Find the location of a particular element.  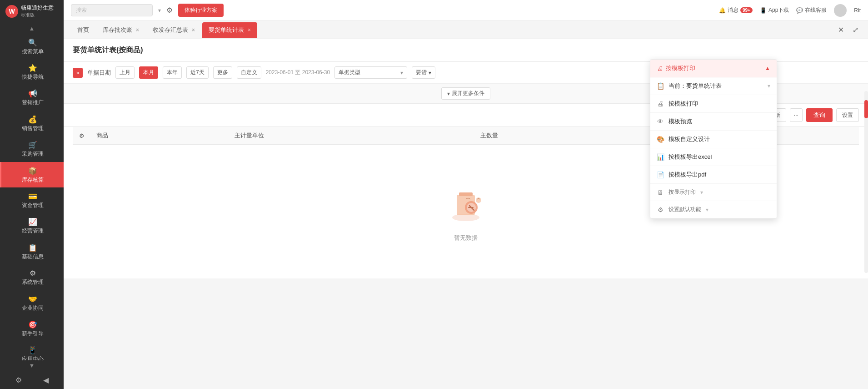

user-avatar is located at coordinates (840, 10).